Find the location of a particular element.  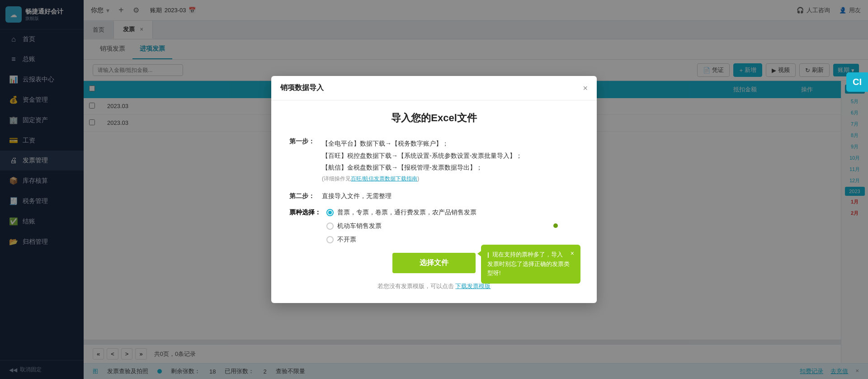

ticket-normal-label: 普票，专票，卷票，通行费发票，农产品销售发票 is located at coordinates (407, 213).